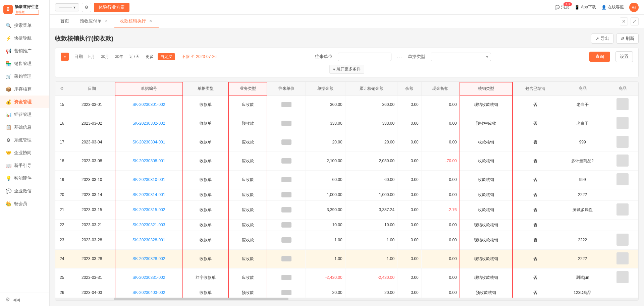 The image size is (644, 306). Describe the element at coordinates (303, 7) in the screenshot. I see `topbar-left: ▾ ⚙ 体验行业方案` at that location.